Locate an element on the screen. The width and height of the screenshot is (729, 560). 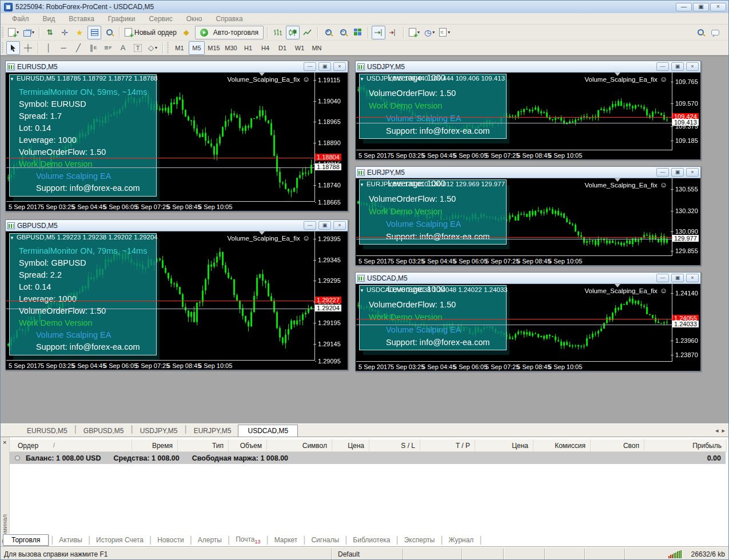
terminal-tab-3: Новости is located at coordinates (170, 540).